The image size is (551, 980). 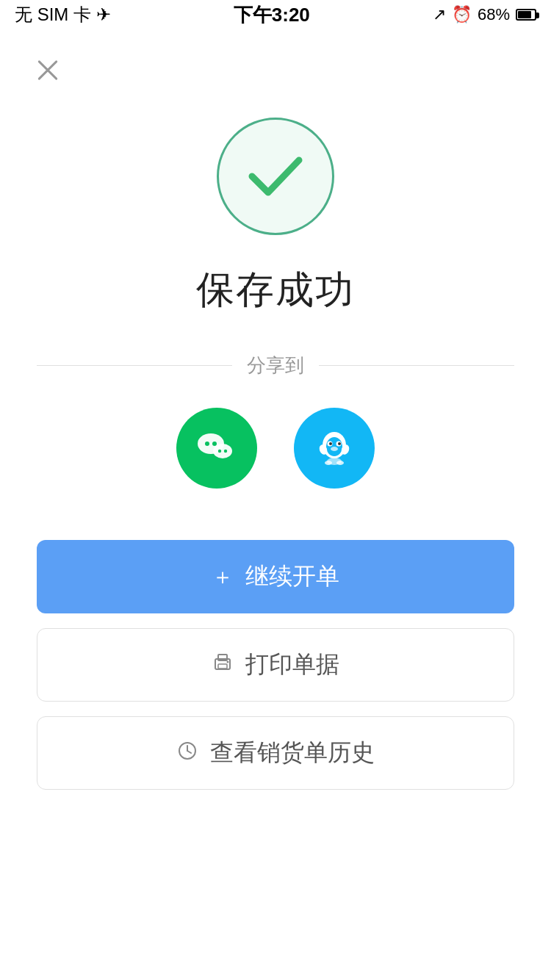 What do you see at coordinates (485, 15) in the screenshot?
I see `status-right: ↗ ⏰ 68%` at bounding box center [485, 15].